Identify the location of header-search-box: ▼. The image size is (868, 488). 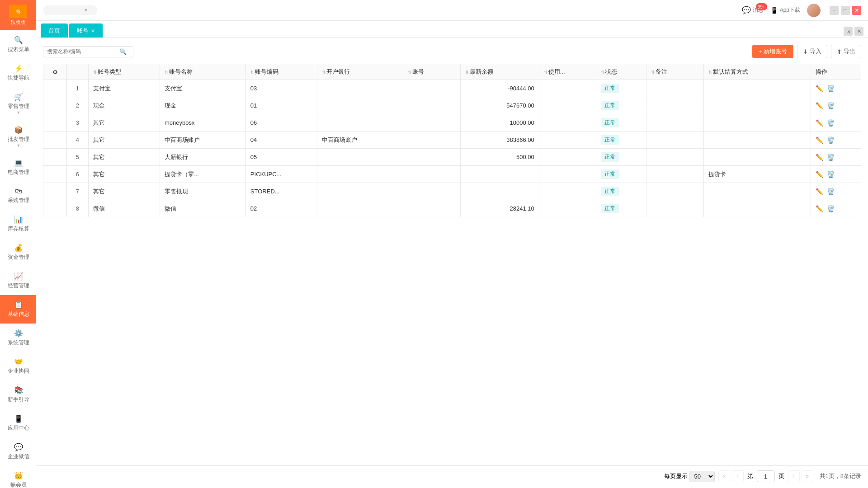
(70, 10).